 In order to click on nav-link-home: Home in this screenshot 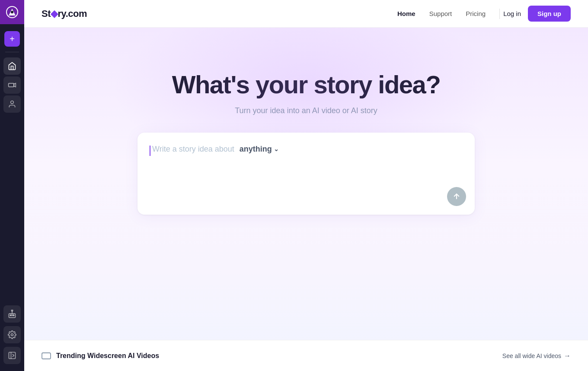, I will do `click(406, 14)`.